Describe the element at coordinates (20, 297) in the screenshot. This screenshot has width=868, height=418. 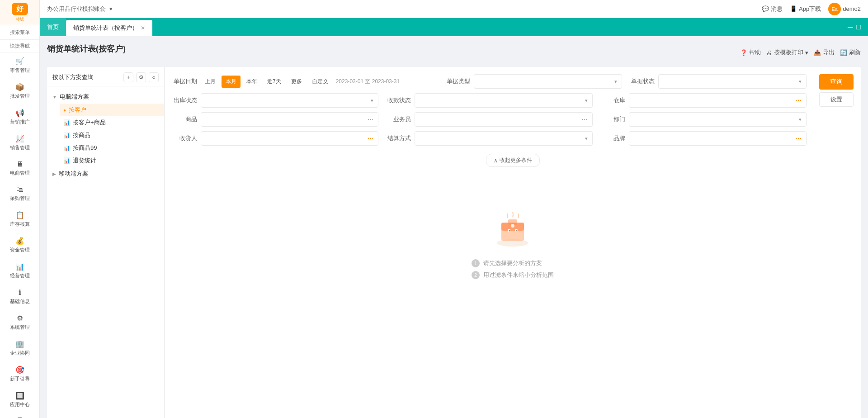
I see `sidebar-item-basic: ℹ基础信息` at that location.